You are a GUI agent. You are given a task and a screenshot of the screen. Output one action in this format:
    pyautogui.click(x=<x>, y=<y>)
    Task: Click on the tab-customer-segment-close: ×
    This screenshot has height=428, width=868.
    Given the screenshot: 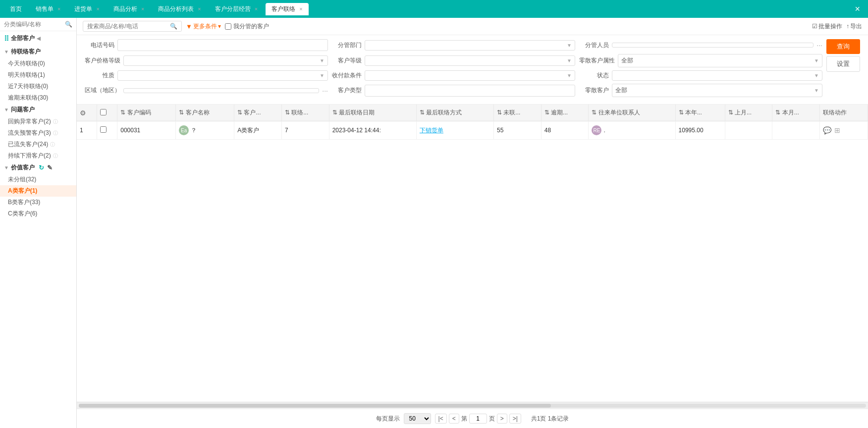 What is the action you would take?
    pyautogui.click(x=256, y=9)
    